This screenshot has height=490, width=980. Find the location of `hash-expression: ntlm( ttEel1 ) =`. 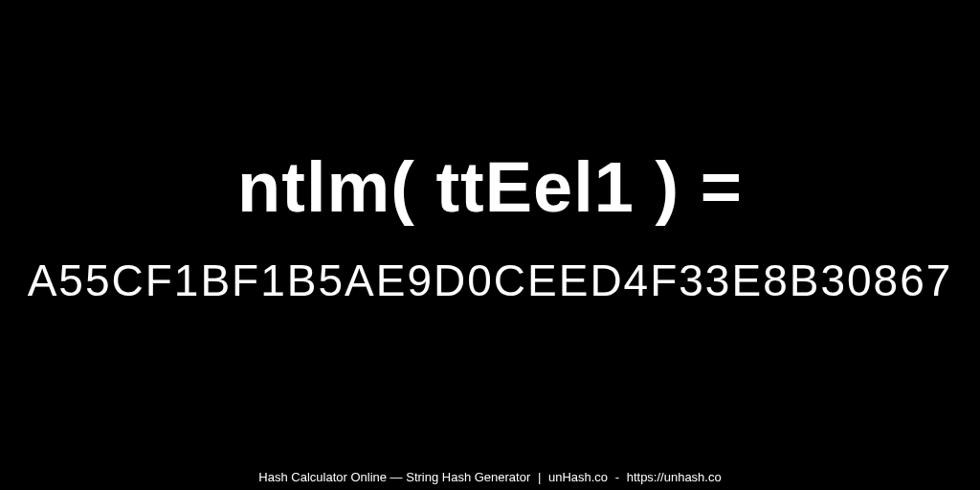

hash-expression: ntlm( ttEel1 ) = is located at coordinates (490, 188).